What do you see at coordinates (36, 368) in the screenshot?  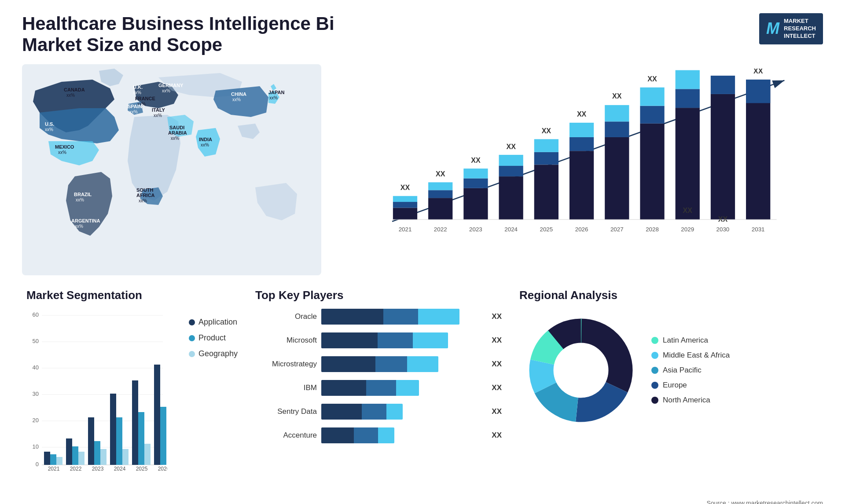 I see `svg-text: 40` at bounding box center [36, 368].